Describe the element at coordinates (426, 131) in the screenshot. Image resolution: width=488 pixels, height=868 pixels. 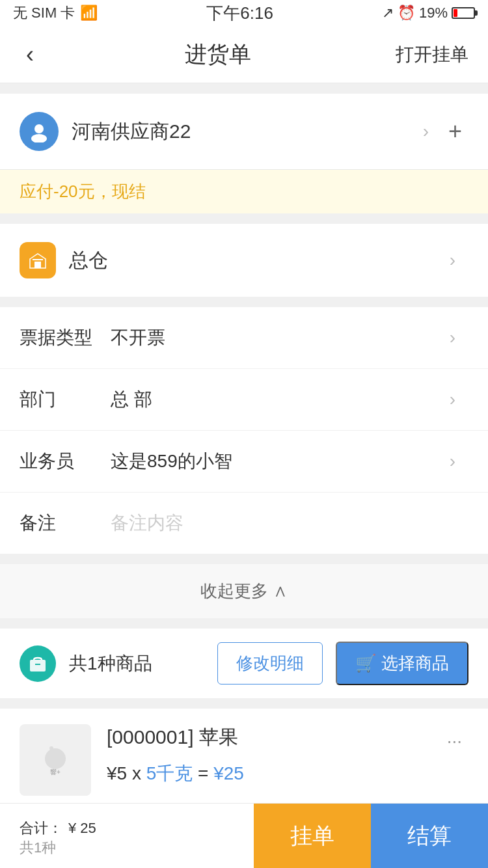
I see `supplier-chevron-icon: ›` at that location.